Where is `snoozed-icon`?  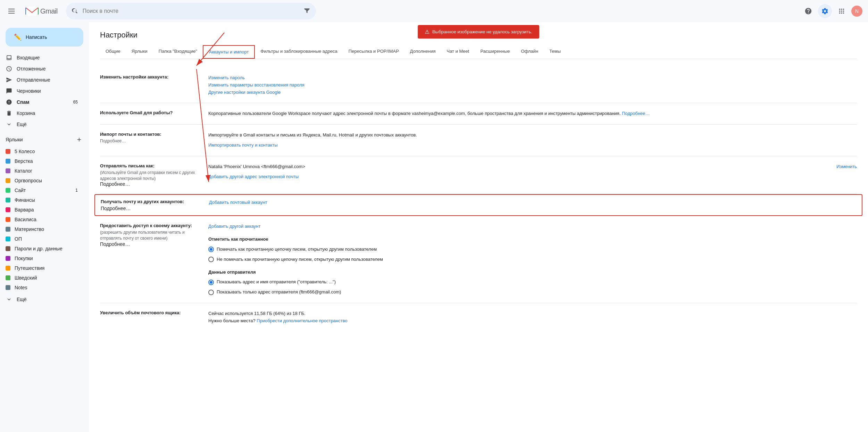
snoozed-icon is located at coordinates (9, 69).